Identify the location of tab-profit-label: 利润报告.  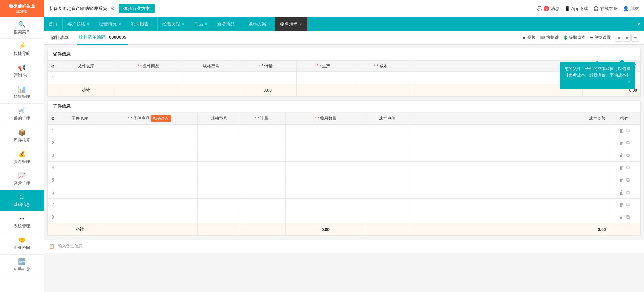
(140, 24).